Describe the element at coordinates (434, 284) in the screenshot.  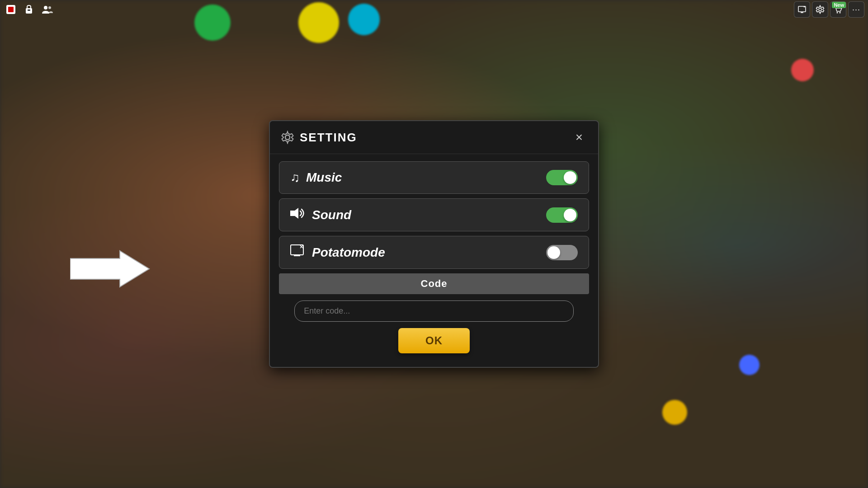
I see `code-label: Code` at that location.